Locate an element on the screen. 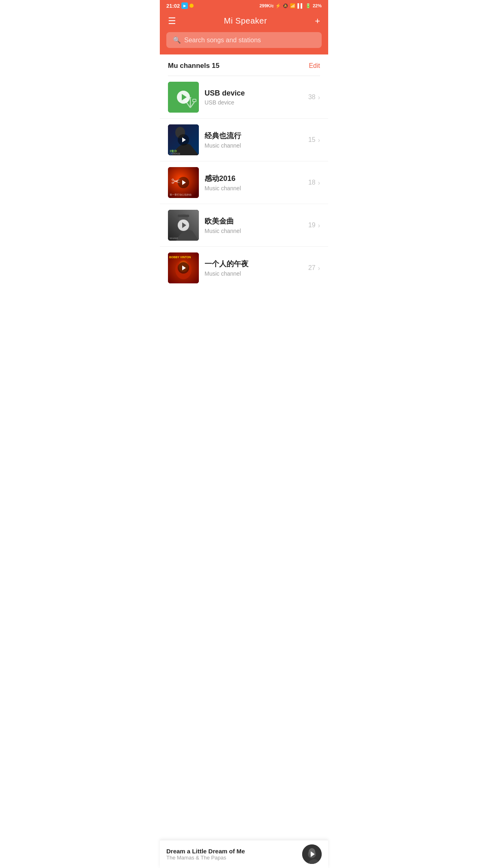  channel-item: BOBBY VINTON 一个人的午夜 Music channel 27 › is located at coordinates (244, 268).